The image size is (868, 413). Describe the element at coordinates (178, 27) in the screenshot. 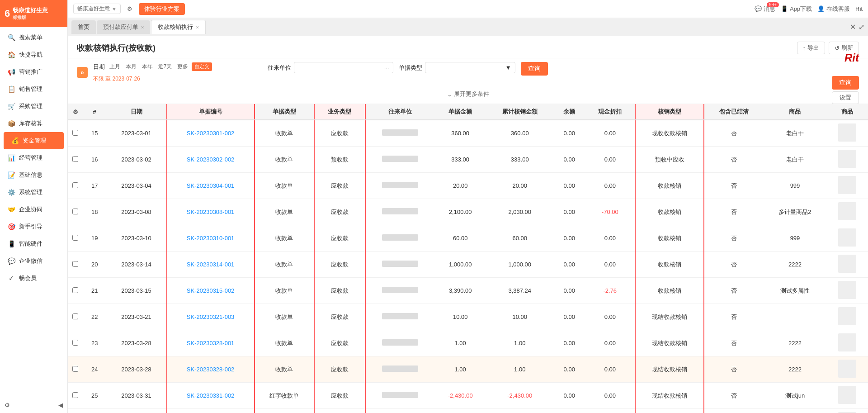

I see `tab-collection: 收款核销执行 ×` at that location.